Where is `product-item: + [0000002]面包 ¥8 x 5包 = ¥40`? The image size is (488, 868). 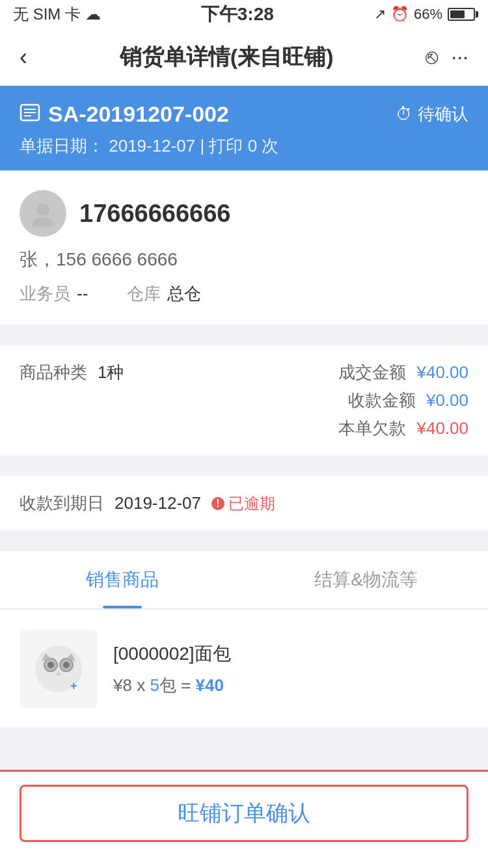 product-item: + [0000002]面包 ¥8 x 5包 = ¥40 is located at coordinates (244, 669).